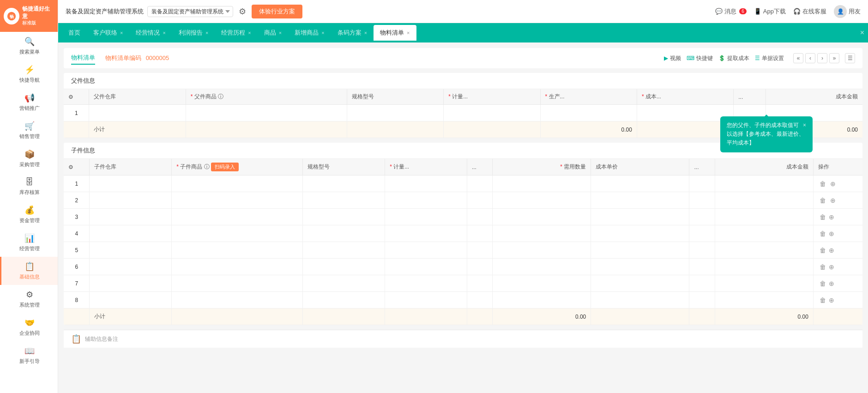 The image size is (868, 393). I want to click on copy-row-1-btn: ⊕, so click(833, 184).